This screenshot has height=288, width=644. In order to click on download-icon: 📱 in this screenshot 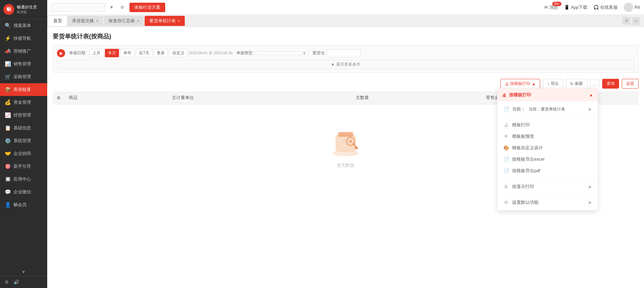, I will do `click(567, 7)`.